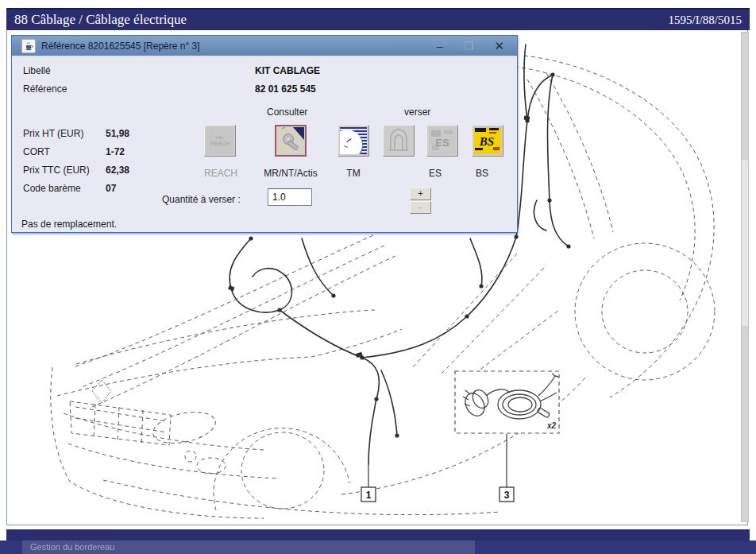 This screenshot has width=756, height=554. What do you see at coordinates (290, 197) in the screenshot?
I see `quantity-input` at bounding box center [290, 197].